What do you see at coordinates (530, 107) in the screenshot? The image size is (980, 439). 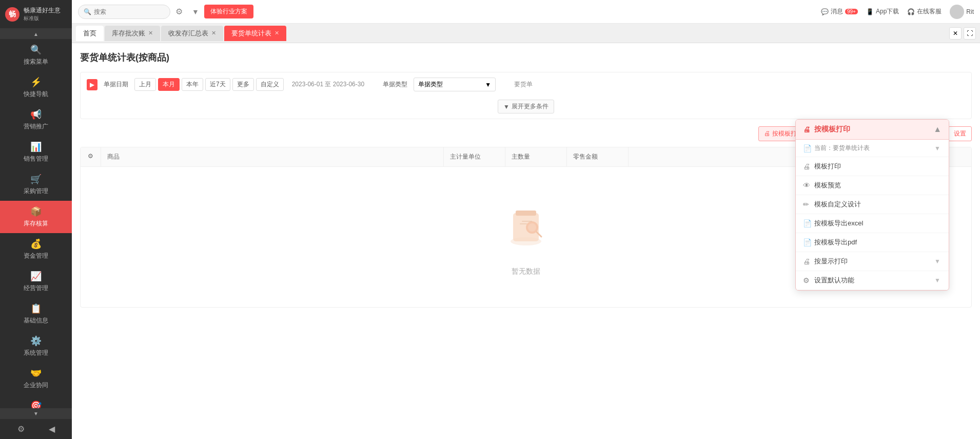 I see `expand-more-label: 展开更多条件` at bounding box center [530, 107].